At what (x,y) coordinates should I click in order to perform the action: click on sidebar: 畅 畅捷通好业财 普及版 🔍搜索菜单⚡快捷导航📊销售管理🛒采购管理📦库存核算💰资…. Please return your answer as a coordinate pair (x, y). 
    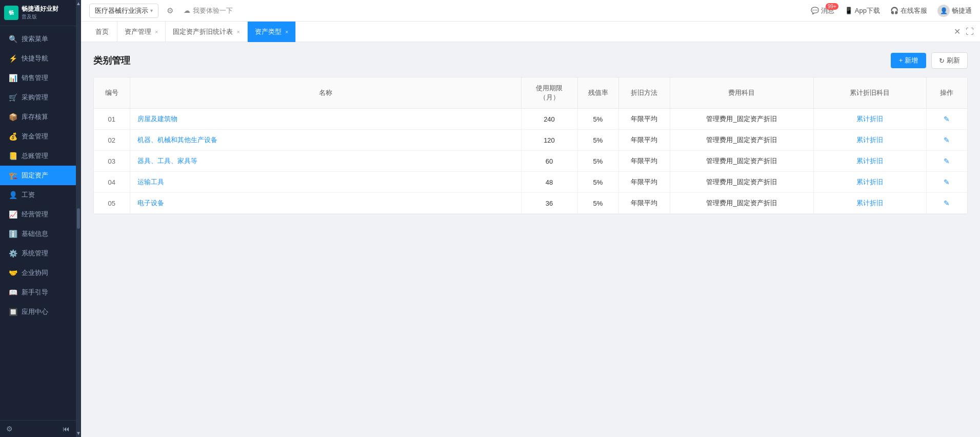
    Looking at the image, I should click on (38, 218).